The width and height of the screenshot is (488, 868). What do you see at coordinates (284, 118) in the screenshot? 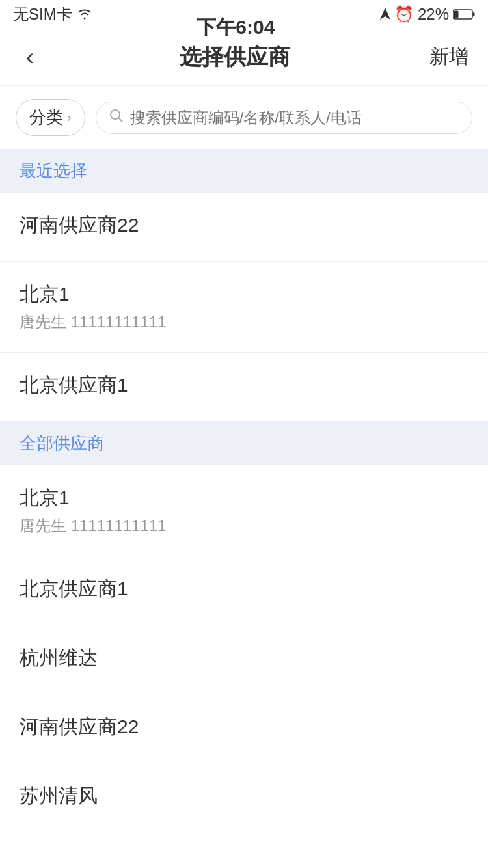
I see `search-box` at bounding box center [284, 118].